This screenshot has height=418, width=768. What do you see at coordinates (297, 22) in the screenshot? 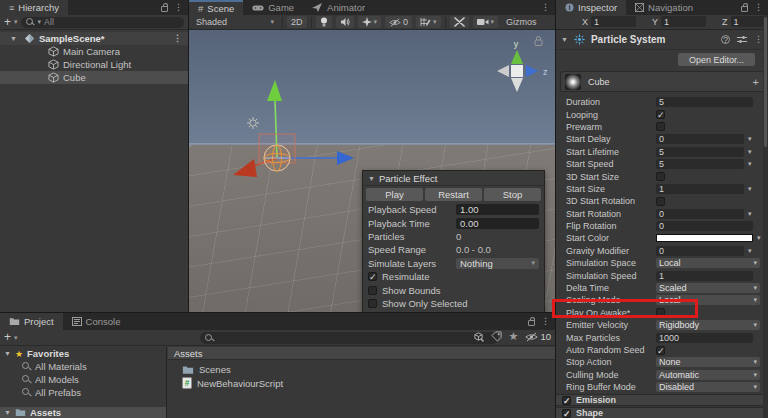
I see `toggle-2d-button: 2D` at bounding box center [297, 22].